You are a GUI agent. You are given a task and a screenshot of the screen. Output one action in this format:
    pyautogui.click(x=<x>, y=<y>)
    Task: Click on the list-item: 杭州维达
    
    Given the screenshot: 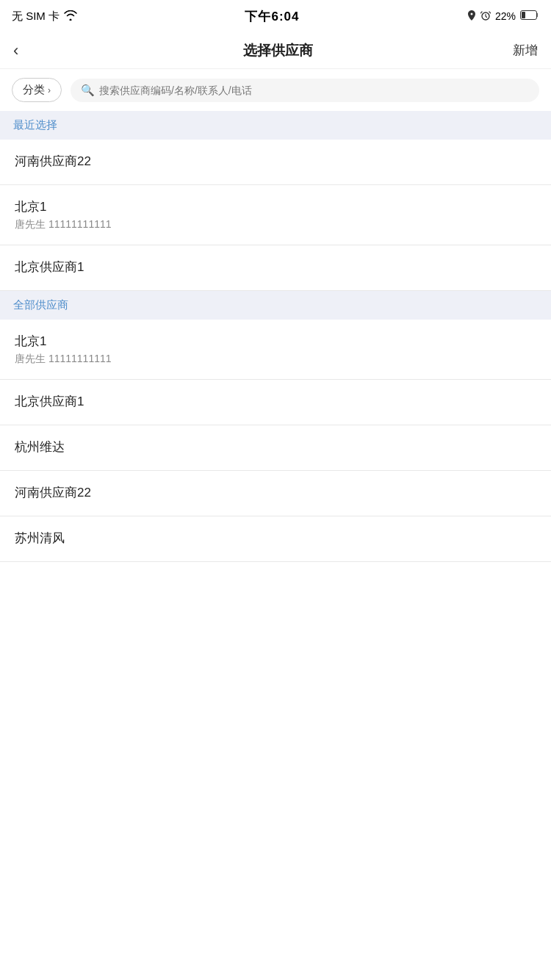 What is the action you would take?
    pyautogui.click(x=276, y=448)
    